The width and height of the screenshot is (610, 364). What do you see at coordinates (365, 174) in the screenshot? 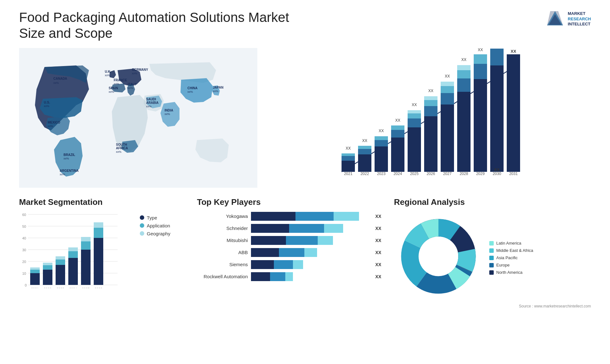
I see `year-2022: 2022` at bounding box center [365, 174].